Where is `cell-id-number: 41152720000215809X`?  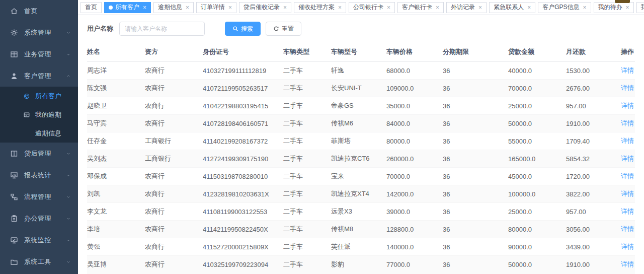
cell-id-number: 41152720000215809X is located at coordinates (243, 247).